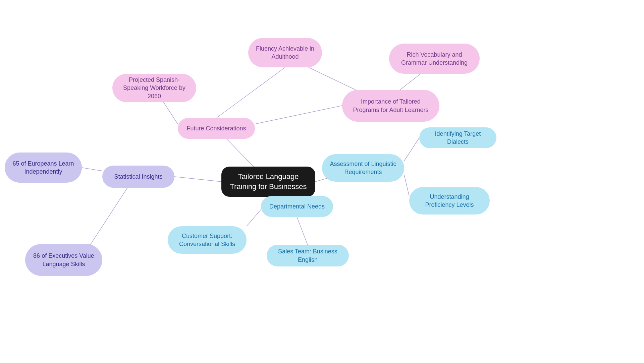 This screenshot has height=363, width=644. What do you see at coordinates (268, 182) in the screenshot?
I see `center-node: Tailored Language Training for Businesse…` at bounding box center [268, 182].